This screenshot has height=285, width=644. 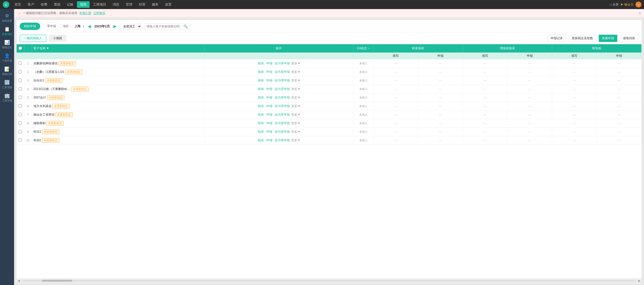 What do you see at coordinates (100, 5) in the screenshot?
I see `nav-business: 工商项目` at bounding box center [100, 5].